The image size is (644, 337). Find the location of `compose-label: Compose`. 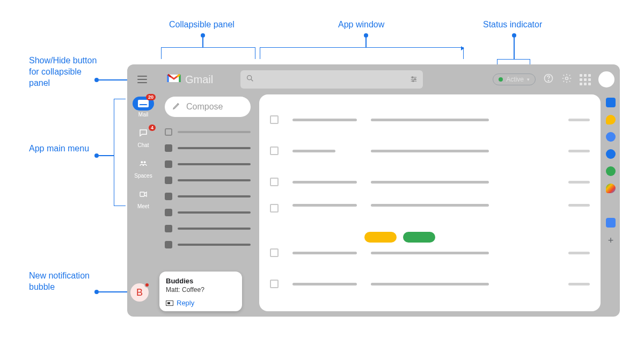

compose-label: Compose is located at coordinates (204, 107).